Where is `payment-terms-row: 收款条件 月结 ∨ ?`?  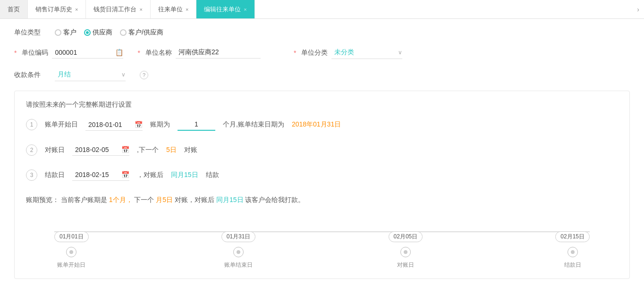 payment-terms-row: 收款条件 月结 ∨ ? is located at coordinates (322, 75).